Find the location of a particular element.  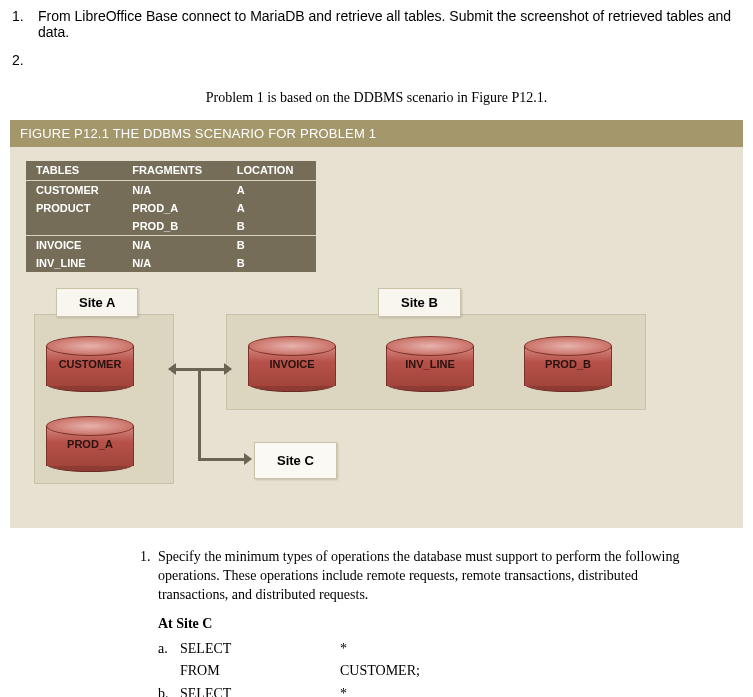

question-1: 1. From LibreOffice Base connect to Mari… is located at coordinates (376, 22).